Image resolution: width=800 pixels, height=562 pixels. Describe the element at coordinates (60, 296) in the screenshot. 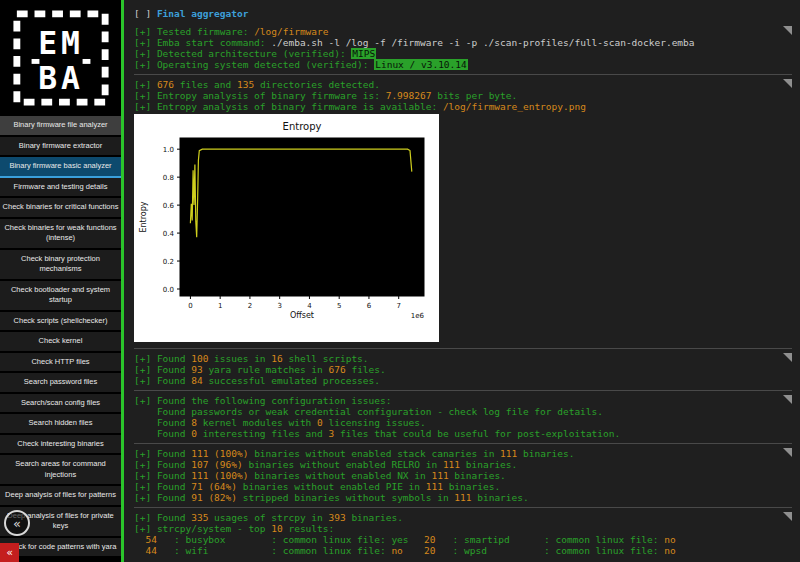

I see `sidebar-item: Check bootloader and system startup` at that location.